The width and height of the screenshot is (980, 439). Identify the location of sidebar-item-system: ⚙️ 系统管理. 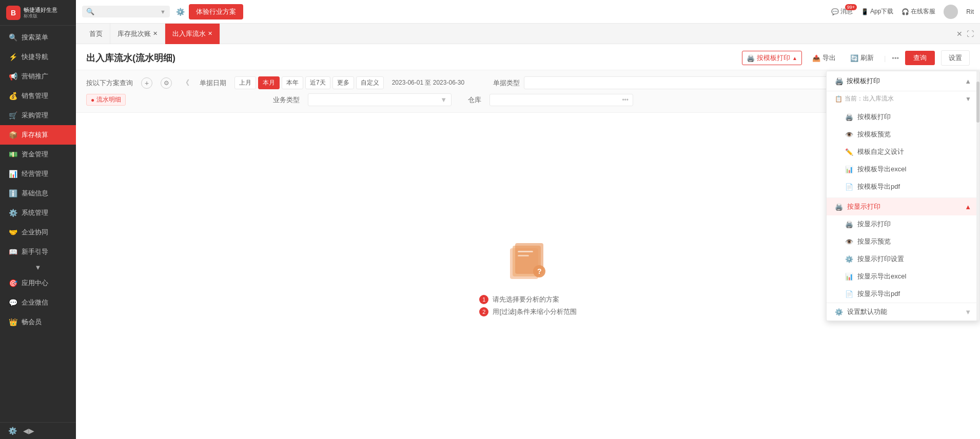
(38, 213).